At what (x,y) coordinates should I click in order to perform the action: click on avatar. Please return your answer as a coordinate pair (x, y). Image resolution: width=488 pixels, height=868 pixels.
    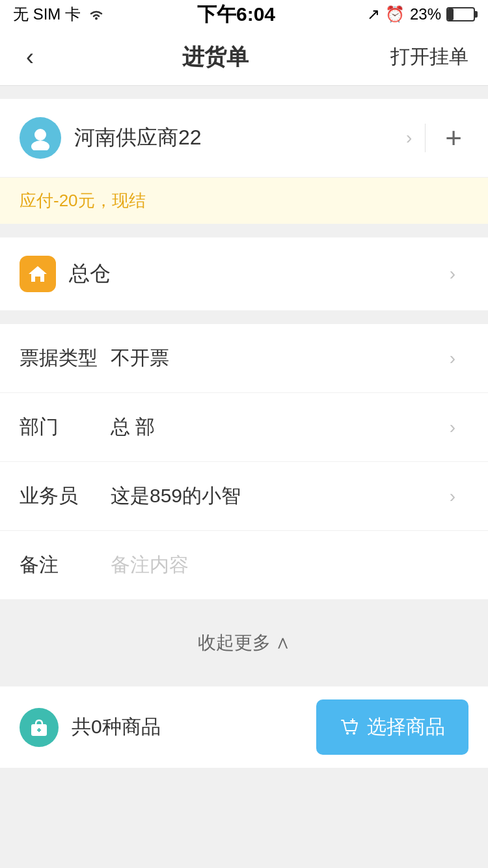
    Looking at the image, I should click on (40, 138).